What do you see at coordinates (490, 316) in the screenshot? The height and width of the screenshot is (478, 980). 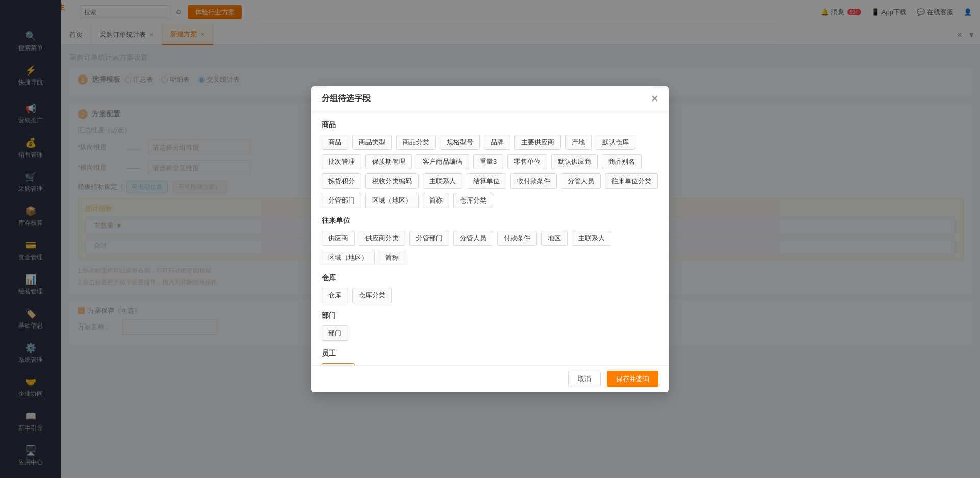 I see `modal-section-title-department: 部门` at bounding box center [490, 316].